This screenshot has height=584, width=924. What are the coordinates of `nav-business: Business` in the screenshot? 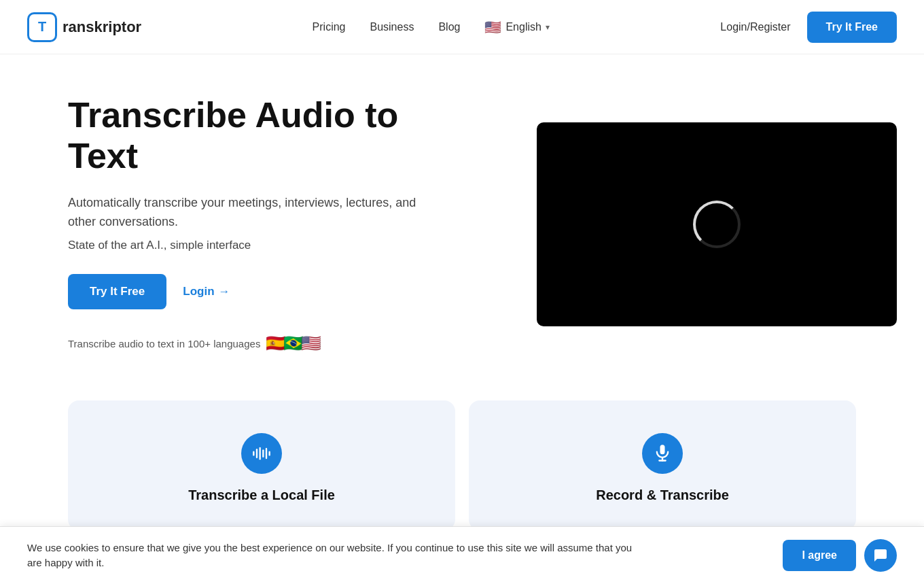 It's located at (391, 27).